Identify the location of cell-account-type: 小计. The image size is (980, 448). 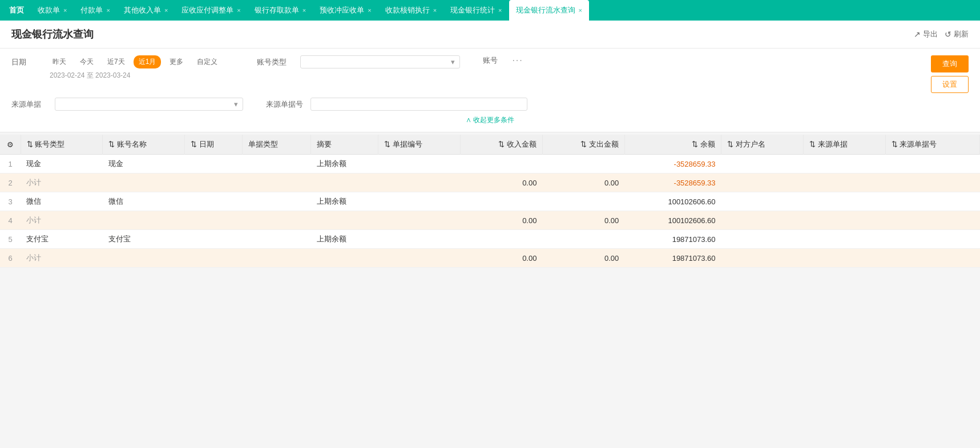
(62, 220).